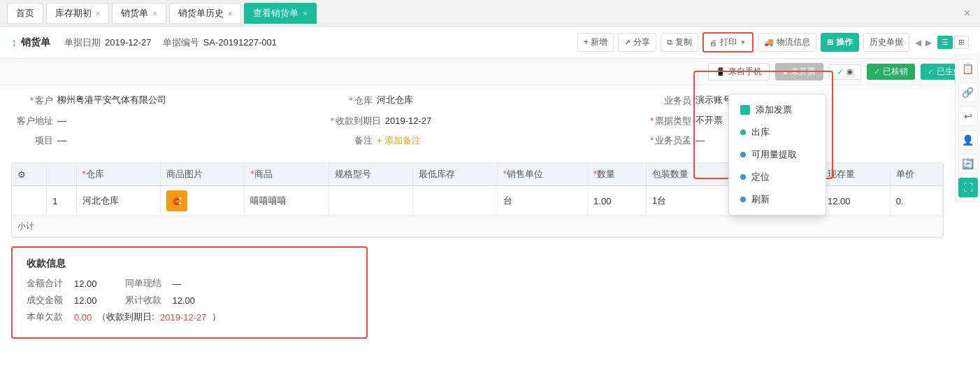 The image size is (980, 373). What do you see at coordinates (427, 121) in the screenshot?
I see `due-date-value: 2019-12-27` at bounding box center [427, 121].